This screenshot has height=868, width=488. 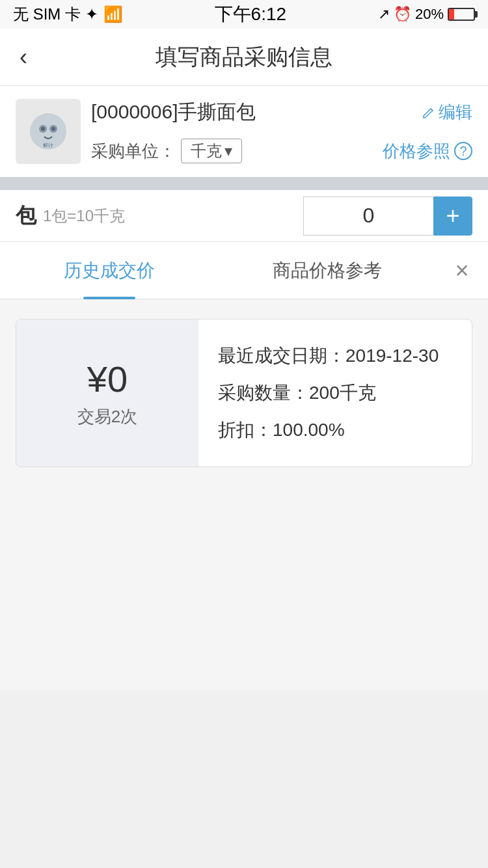 What do you see at coordinates (327, 271) in the screenshot?
I see `tab-product-price: 商品价格参考` at bounding box center [327, 271].